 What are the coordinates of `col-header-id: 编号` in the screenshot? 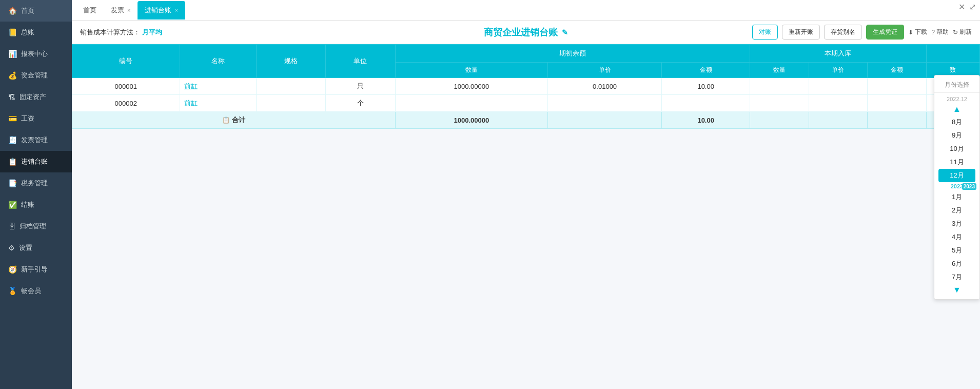 It's located at (126, 62).